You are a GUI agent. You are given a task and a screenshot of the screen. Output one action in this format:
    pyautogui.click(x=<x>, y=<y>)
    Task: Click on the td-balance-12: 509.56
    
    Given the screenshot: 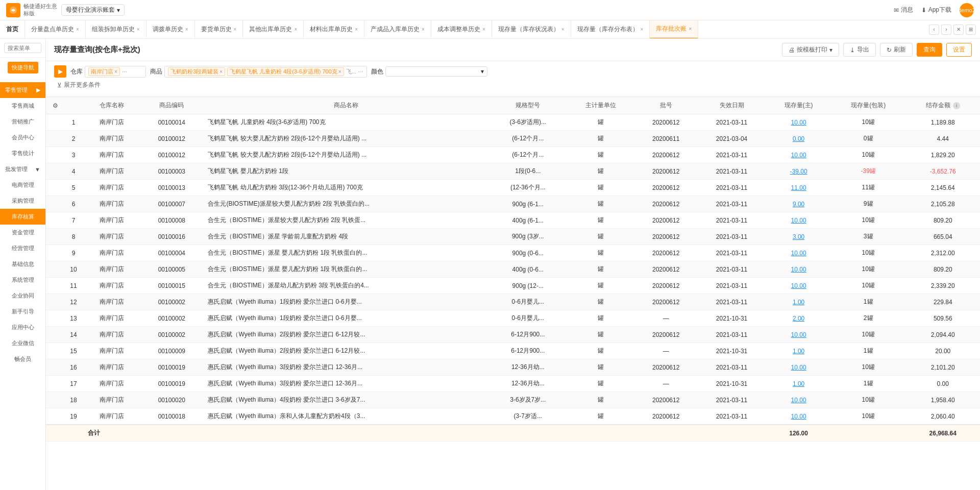 What is the action you would take?
    pyautogui.click(x=943, y=318)
    